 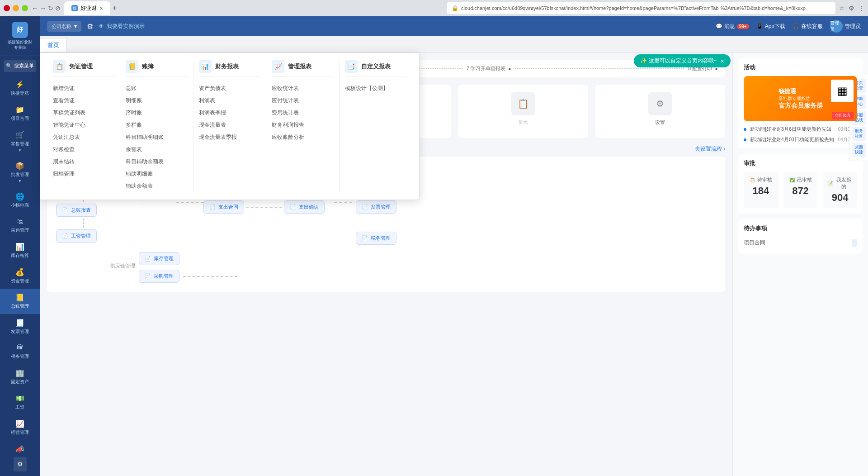 I want to click on window-close-button, so click(x=7, y=8).